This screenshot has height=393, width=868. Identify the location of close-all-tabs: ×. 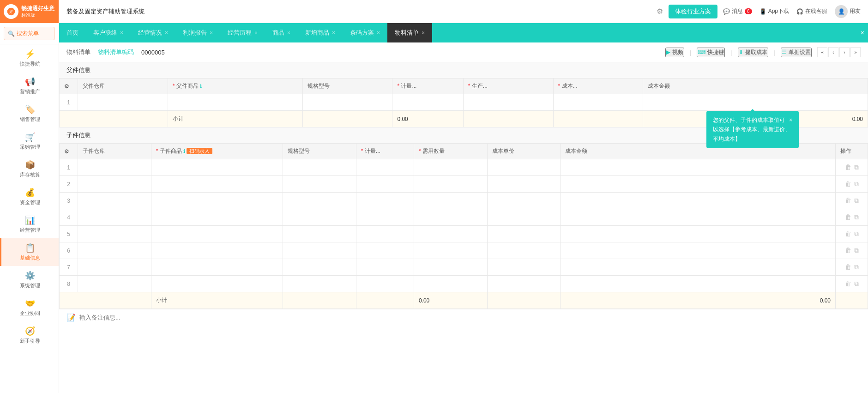
(862, 33).